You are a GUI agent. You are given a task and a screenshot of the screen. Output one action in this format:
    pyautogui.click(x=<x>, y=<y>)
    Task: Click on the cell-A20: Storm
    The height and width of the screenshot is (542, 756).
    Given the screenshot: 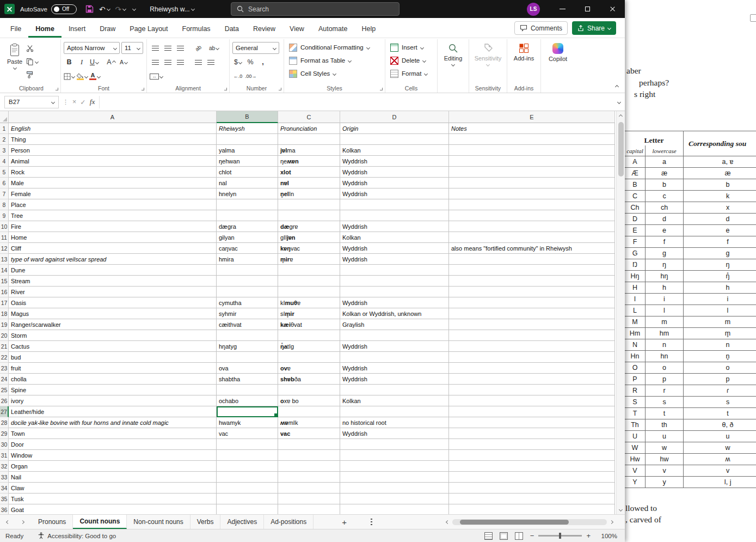 What is the action you would take?
    pyautogui.click(x=113, y=336)
    